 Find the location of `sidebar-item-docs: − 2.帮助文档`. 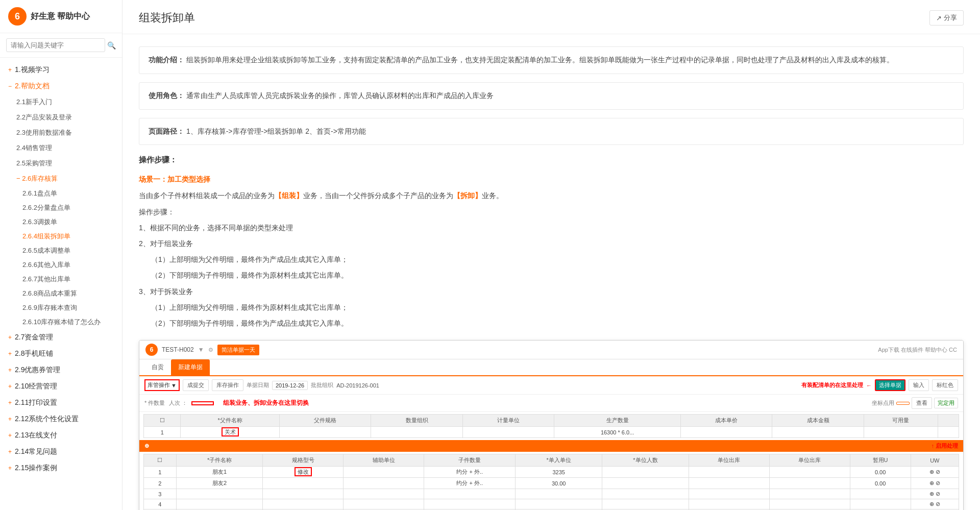

sidebar-item-docs: − 2.帮助文档 is located at coordinates (61, 86).